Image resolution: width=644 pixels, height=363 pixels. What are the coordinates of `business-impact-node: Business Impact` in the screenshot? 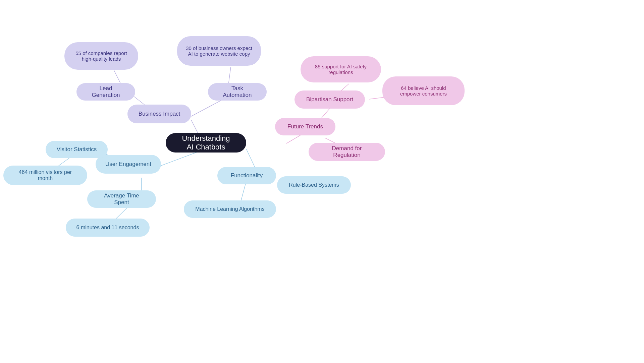 It's located at (159, 114).